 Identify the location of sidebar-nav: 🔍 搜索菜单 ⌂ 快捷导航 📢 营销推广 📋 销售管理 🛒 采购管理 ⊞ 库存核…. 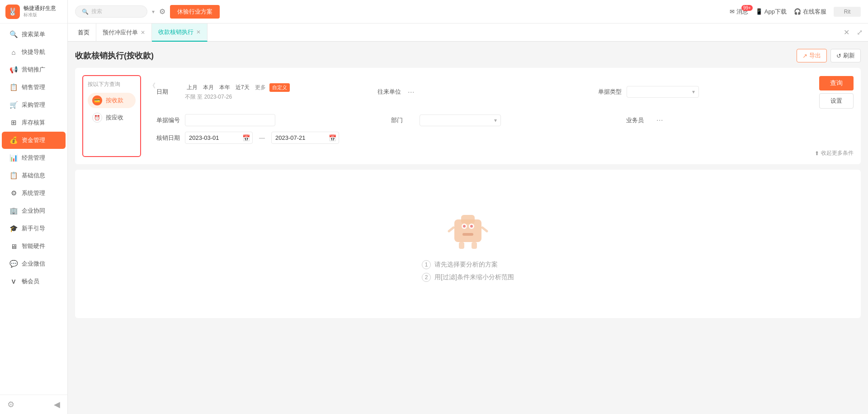
(33, 209).